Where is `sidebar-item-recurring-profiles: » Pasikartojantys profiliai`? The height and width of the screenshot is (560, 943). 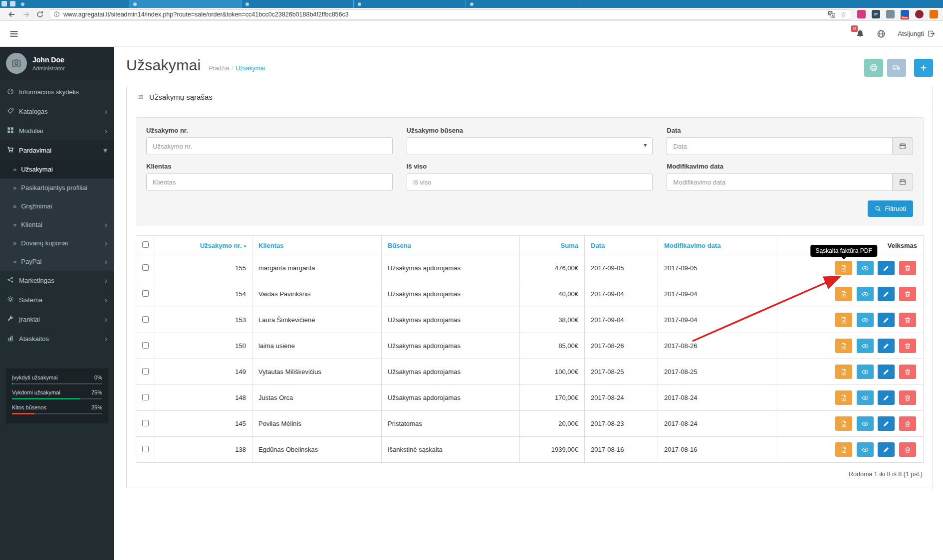 sidebar-item-recurring-profiles: » Pasikartojantys profiliai is located at coordinates (57, 187).